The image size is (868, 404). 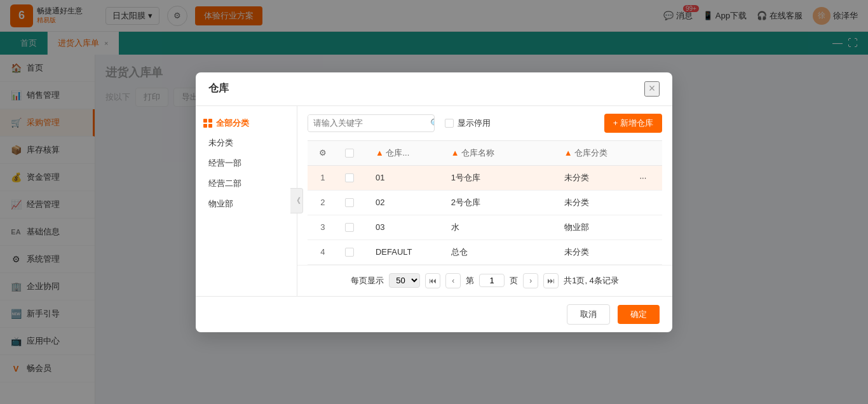 What do you see at coordinates (449, 123) in the screenshot?
I see `show-disabled-checkbox` at bounding box center [449, 123].